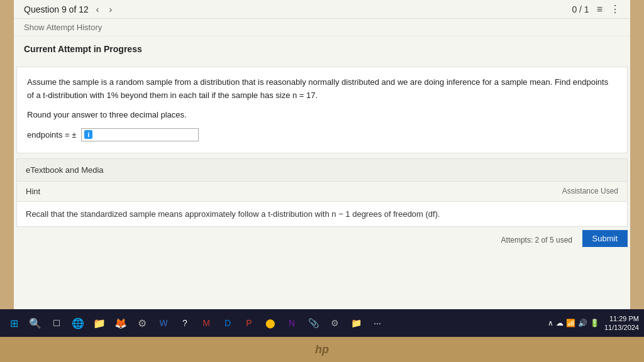 This screenshot has width=644, height=362. I want to click on bezel-right, so click(637, 168).